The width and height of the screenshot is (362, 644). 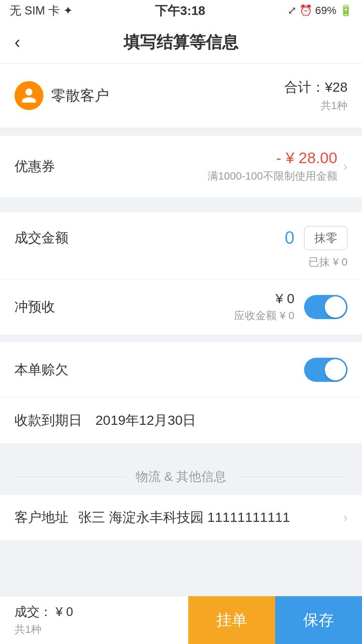 What do you see at coordinates (42, 11) in the screenshot?
I see `sim-status: 无 SIM 卡 ✦` at bounding box center [42, 11].